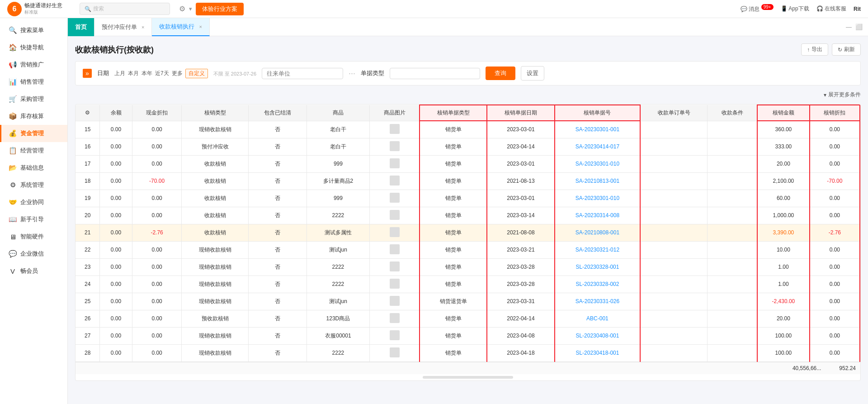 This screenshot has width=868, height=404. Describe the element at coordinates (33, 48) in the screenshot. I see `sidebar-item-quick-nav: 🏠快捷导航` at that location.